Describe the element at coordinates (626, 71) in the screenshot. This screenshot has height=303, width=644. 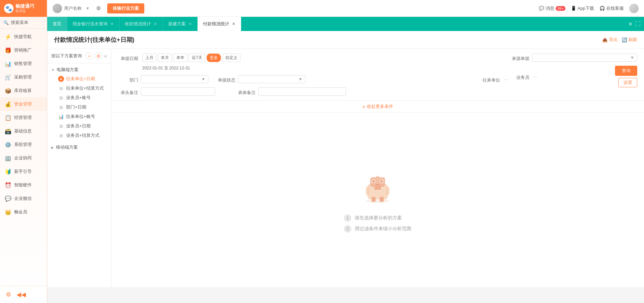
I see `query-button: 查询` at that location.